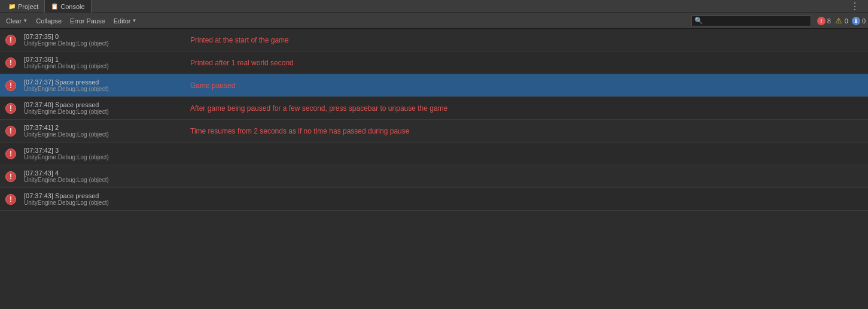 The width and height of the screenshot is (868, 309). What do you see at coordinates (126, 21) in the screenshot?
I see `editor-button: Editor ▼` at bounding box center [126, 21].